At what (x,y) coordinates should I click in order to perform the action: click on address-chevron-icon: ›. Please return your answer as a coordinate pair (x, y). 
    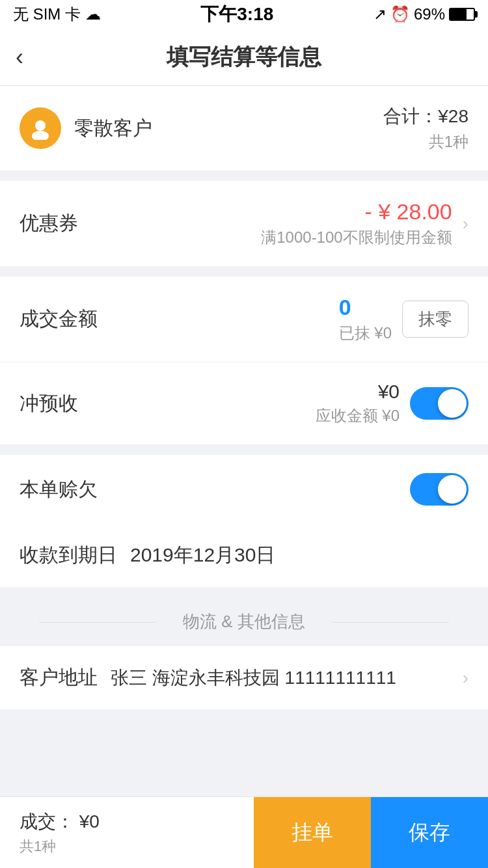
    Looking at the image, I should click on (466, 678).